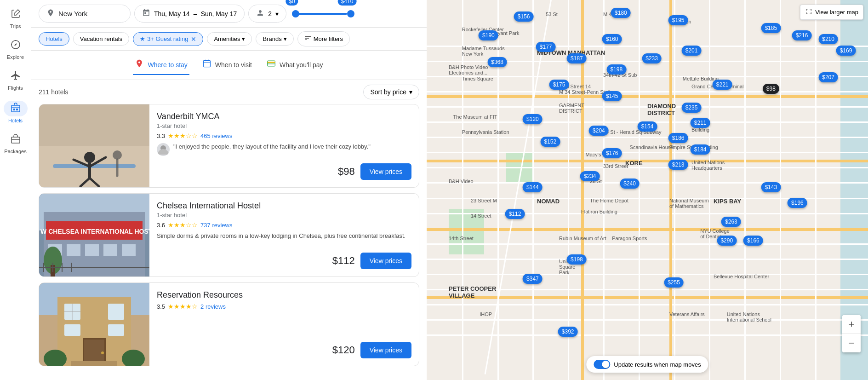  Describe the element at coordinates (828, 39) in the screenshot. I see `map-price-marker: $210` at that location.